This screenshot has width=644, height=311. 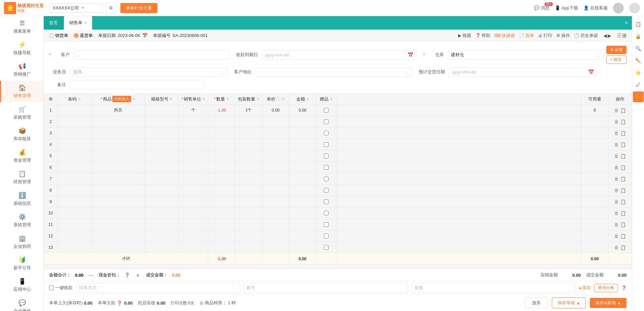 I want to click on customer-address-input: ..., so click(x=334, y=72).